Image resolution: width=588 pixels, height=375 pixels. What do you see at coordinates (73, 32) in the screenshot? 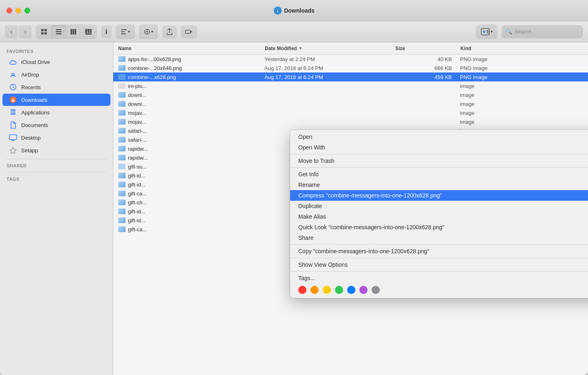
I see `view-columns-button` at bounding box center [73, 32].